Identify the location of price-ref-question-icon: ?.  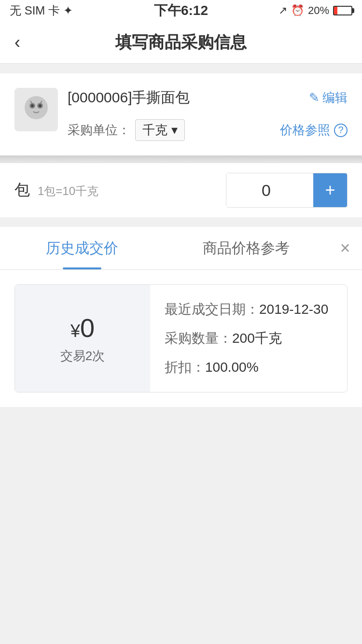
(341, 130).